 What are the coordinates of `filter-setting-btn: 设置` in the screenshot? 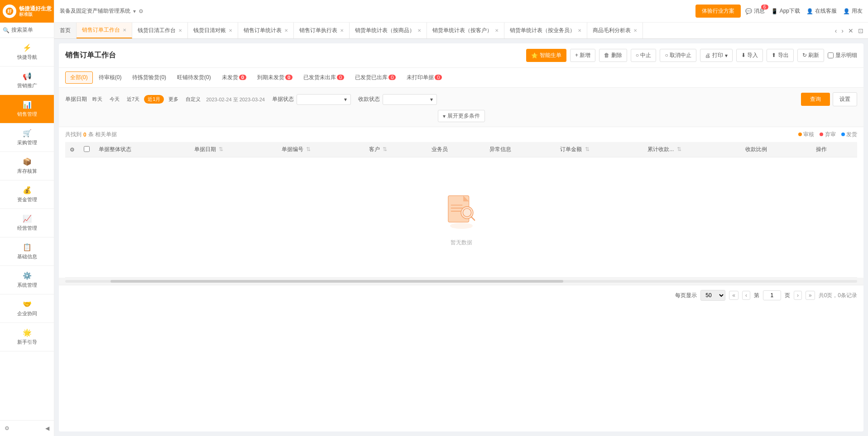 It's located at (845, 100).